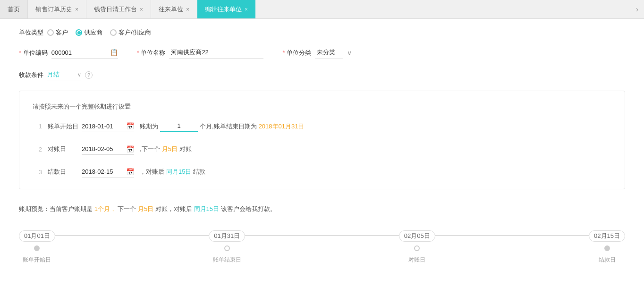 The height and width of the screenshot is (287, 644). What do you see at coordinates (179, 127) in the screenshot?
I see `period-input` at bounding box center [179, 127].